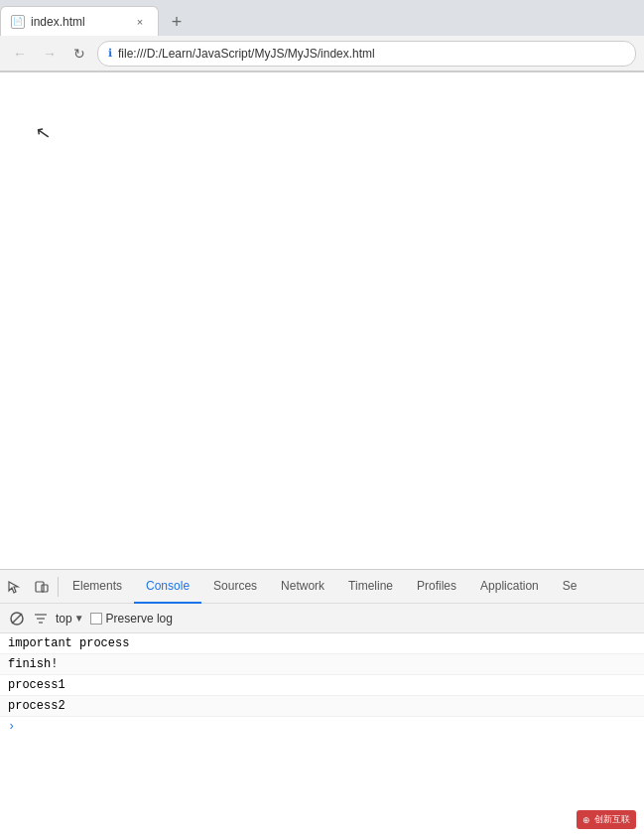 The width and height of the screenshot is (644, 837). I want to click on tab-bar: 📄 index.html × +, so click(322, 18).